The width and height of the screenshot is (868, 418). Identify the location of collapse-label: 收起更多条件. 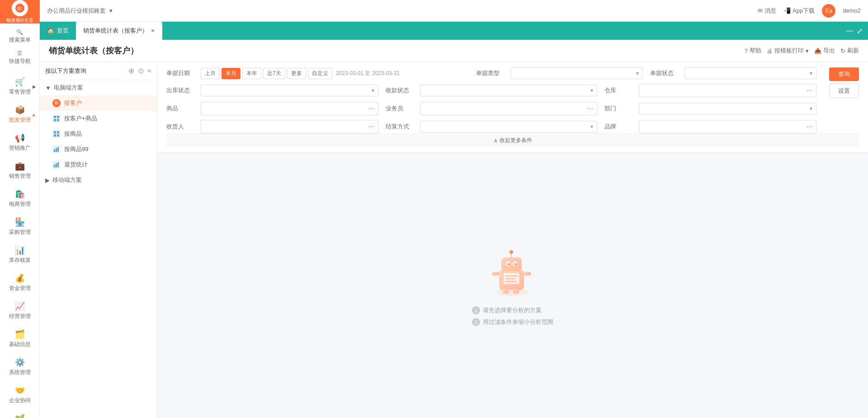
(516, 140).